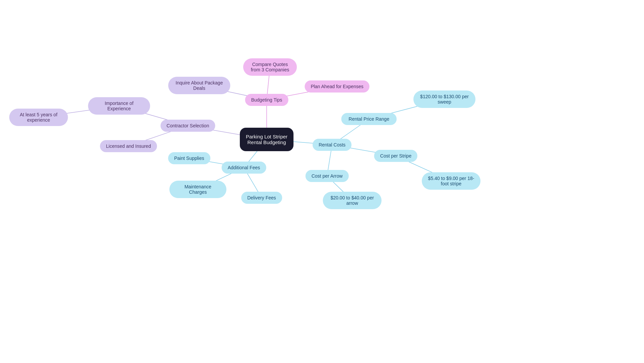 This screenshot has height=363, width=644. What do you see at coordinates (270, 67) in the screenshot?
I see `node-compare-quotes: Compare Quotes from 3 Companies` at bounding box center [270, 67].